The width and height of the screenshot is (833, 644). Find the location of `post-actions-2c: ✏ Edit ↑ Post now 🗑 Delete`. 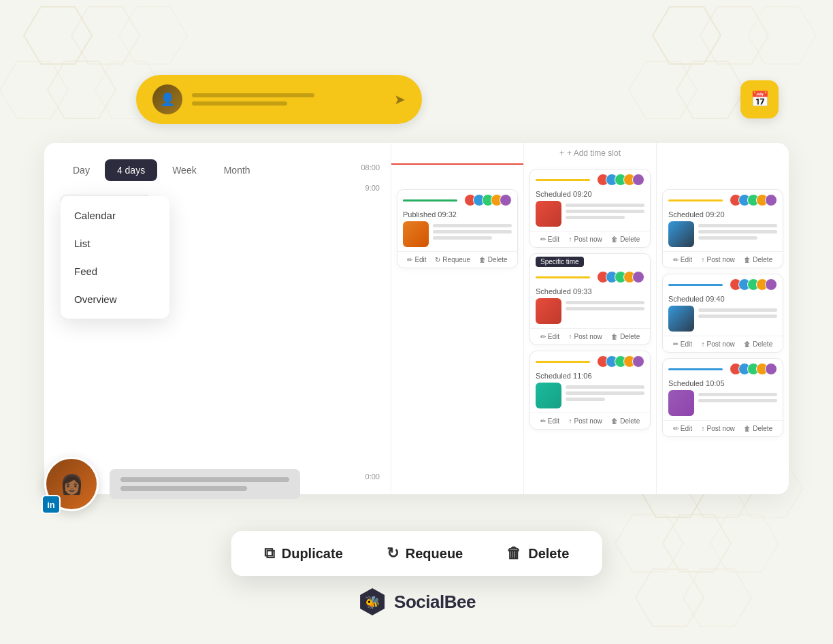

post-actions-2c: ✏ Edit ↑ Post now 🗑 Delete is located at coordinates (590, 421).